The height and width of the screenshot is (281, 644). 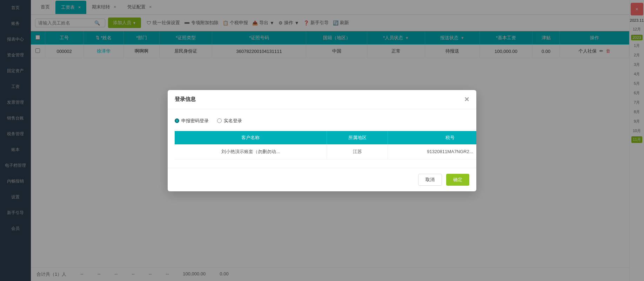 What do you see at coordinates (250, 152) in the screenshot?
I see `dialog-cell-client: 刘小艳演示账套（勿删勿动...` at bounding box center [250, 152].